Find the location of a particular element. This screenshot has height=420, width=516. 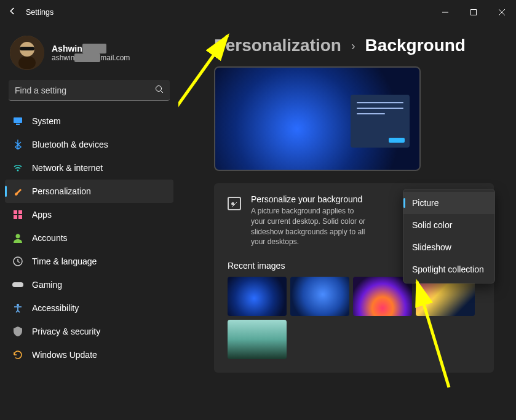

breadcrumb-current: Background is located at coordinates (416, 46).